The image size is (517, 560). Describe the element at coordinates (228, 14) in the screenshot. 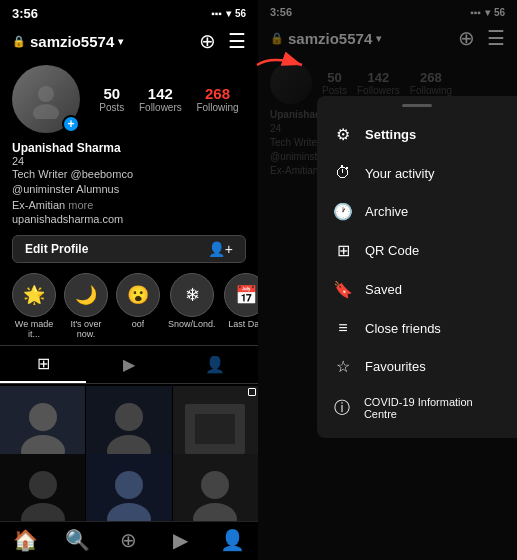

I see `status-icons-left: ▪▪▪ ▾ 56` at that location.